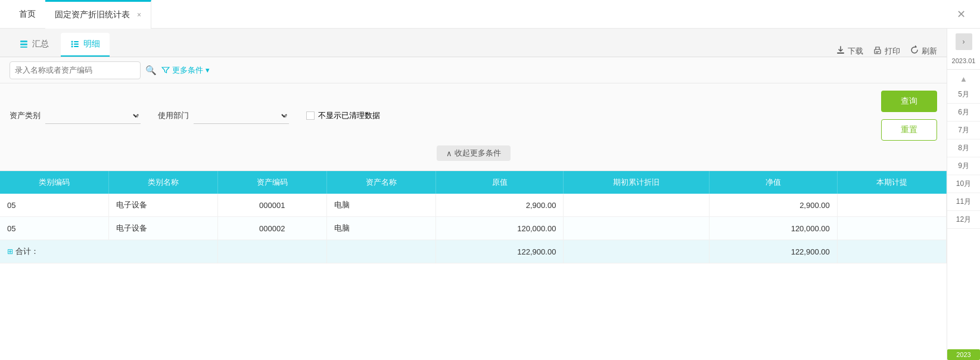 This screenshot has height=360, width=980. I want to click on layers-icon, so click(24, 44).